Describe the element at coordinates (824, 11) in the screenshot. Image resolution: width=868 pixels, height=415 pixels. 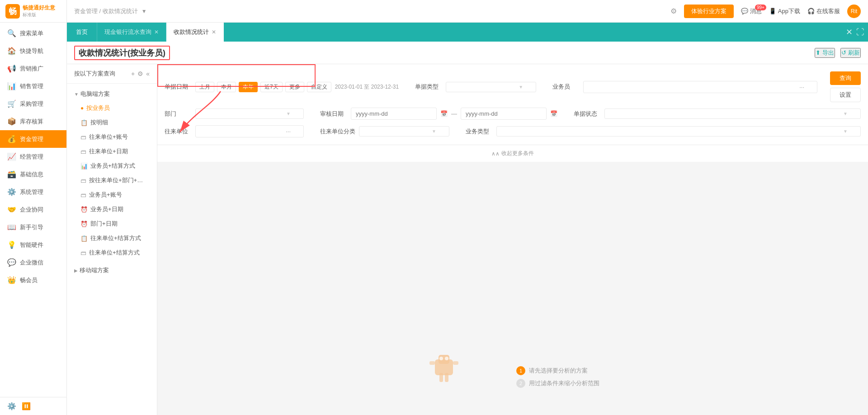
I see `online-service-button: 🎧 在线客服` at that location.